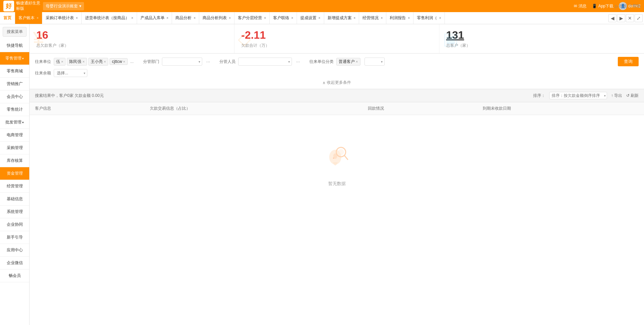 Image resolution: width=644 pixels, height=325 pixels. I want to click on col-credit-info: 欠款交易信息（占比）, so click(254, 109).